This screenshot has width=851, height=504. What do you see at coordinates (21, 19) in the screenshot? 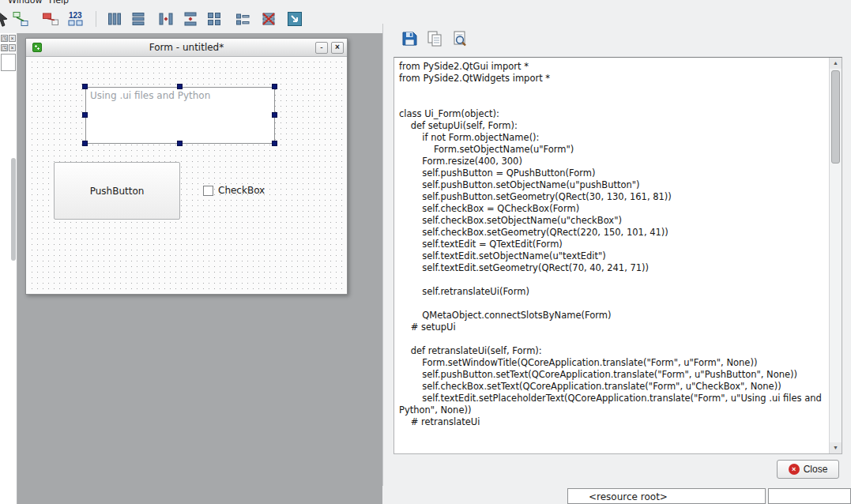
I see `edit-signals-slots-icon` at bounding box center [21, 19].